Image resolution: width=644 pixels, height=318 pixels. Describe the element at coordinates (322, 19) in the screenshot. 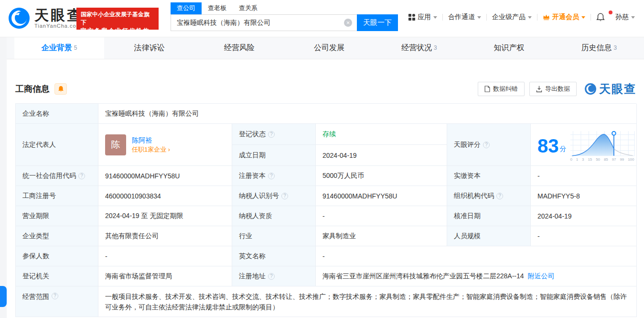

I see `top-header: 天眼查 TianYanCha.com 国家中小企业发展子基金旗下 官方备案企业征…` at that location.